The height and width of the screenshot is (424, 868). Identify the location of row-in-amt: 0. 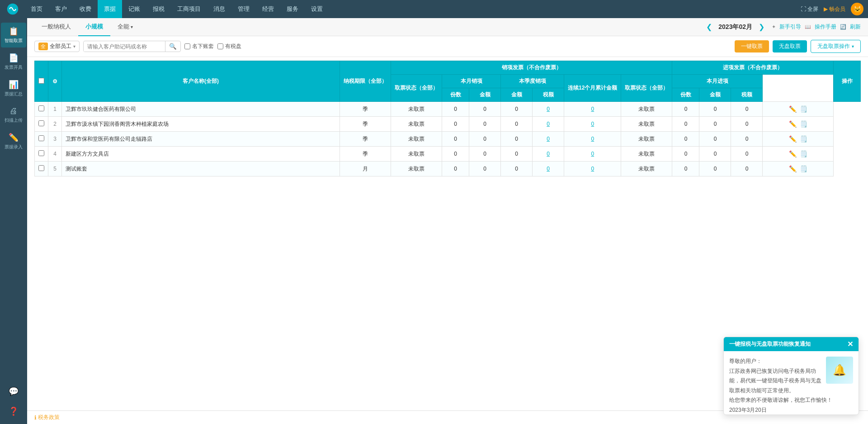
(715, 169).